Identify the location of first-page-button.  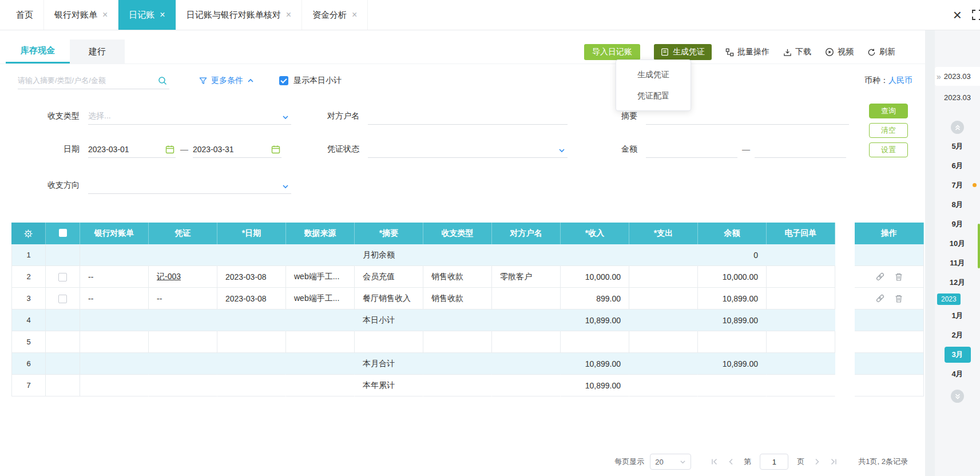
(715, 462).